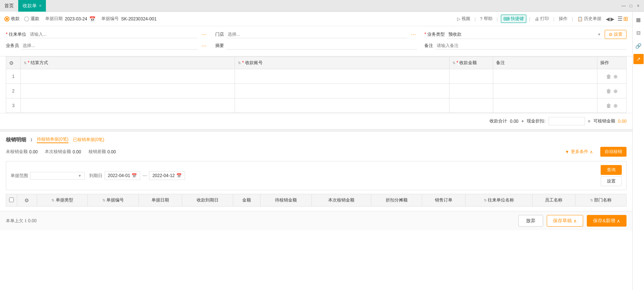 Image resolution: width=644 pixels, height=290 pixels. Describe the element at coordinates (639, 59) in the screenshot. I see `sidebar-expand-icon: ↗` at that location.